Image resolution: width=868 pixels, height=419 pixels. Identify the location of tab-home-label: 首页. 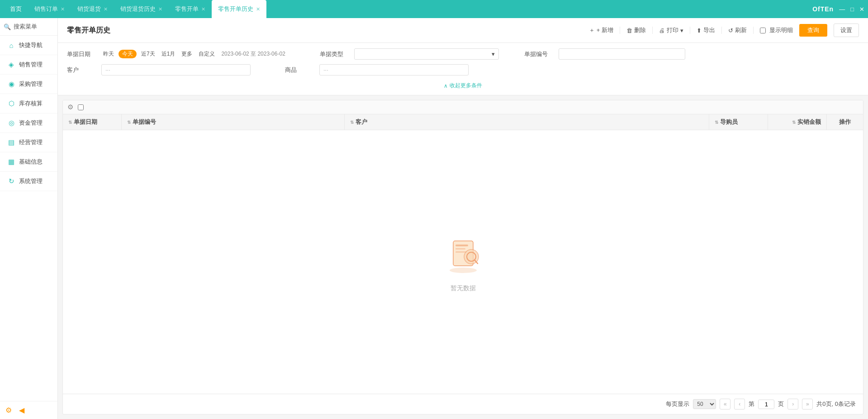
(16, 9).